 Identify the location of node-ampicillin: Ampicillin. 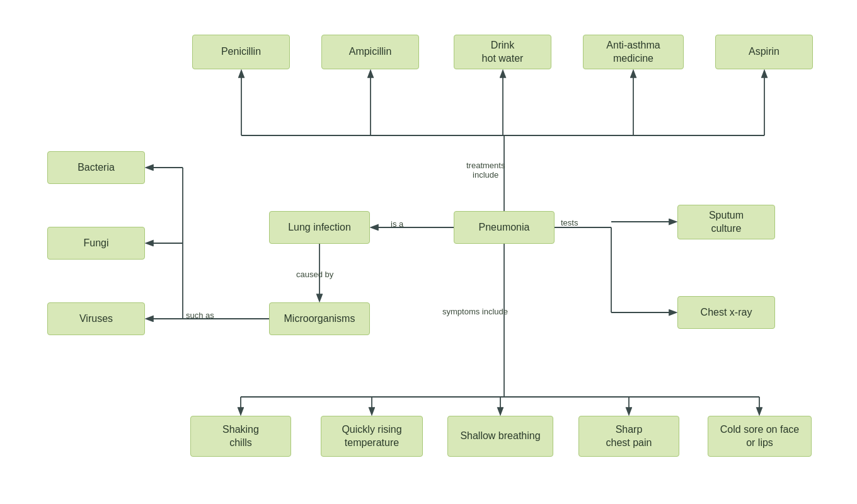
(371, 52).